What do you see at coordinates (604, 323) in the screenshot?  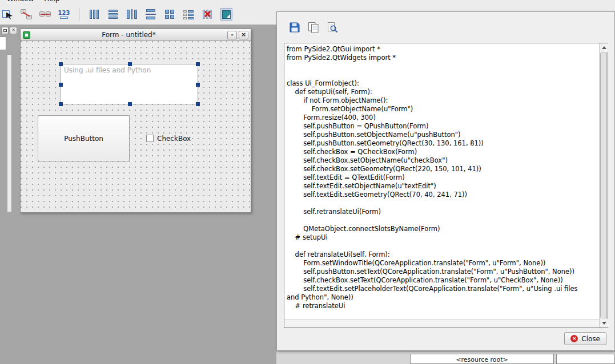 I see `arrow-down-icon` at bounding box center [604, 323].